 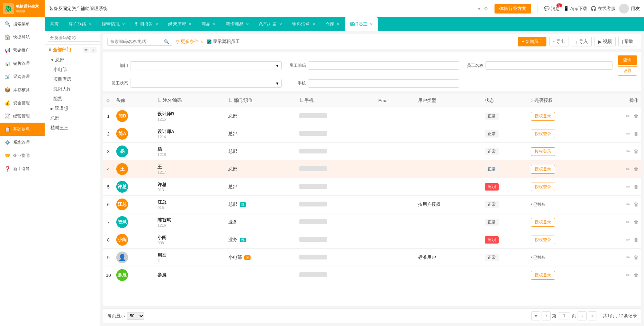 I want to click on tab-warehouse: 仓库 ✕, so click(x=333, y=24).